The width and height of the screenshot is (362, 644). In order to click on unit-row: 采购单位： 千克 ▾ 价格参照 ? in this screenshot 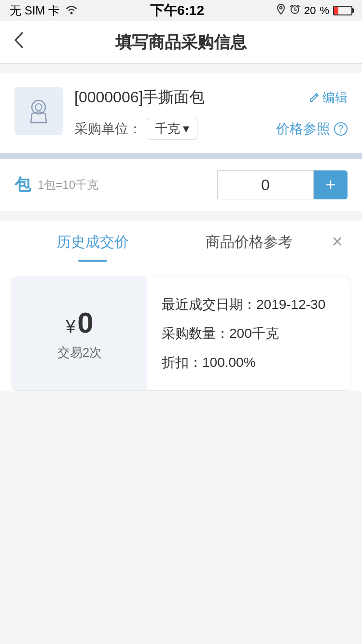, I will do `click(211, 128)`.